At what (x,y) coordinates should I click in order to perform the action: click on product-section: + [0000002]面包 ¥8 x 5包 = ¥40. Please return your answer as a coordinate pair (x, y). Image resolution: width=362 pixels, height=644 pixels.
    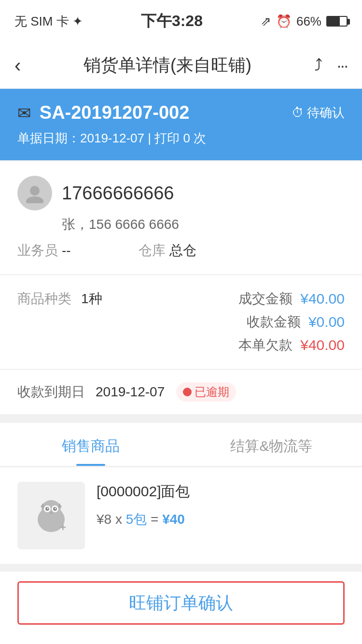
    Looking at the image, I should click on (181, 516).